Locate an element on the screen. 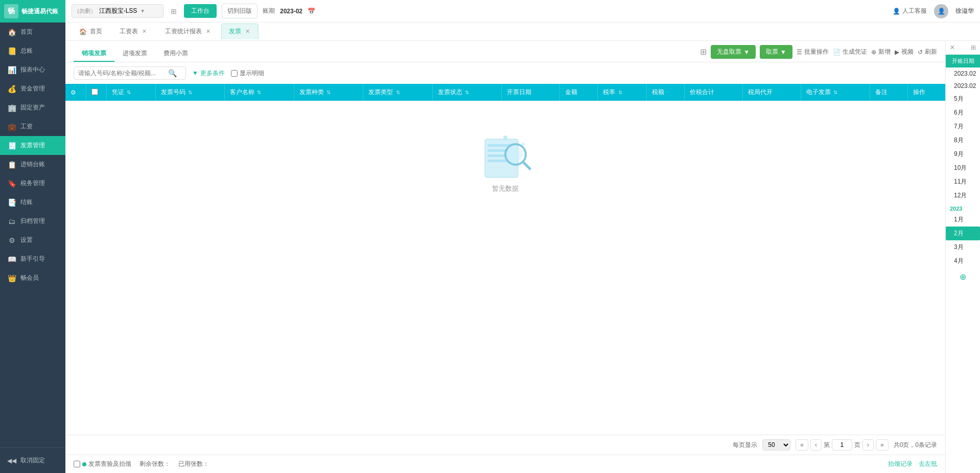 The height and width of the screenshot is (473, 980). invoice-category-sort-icon: ⇅ is located at coordinates (398, 92).